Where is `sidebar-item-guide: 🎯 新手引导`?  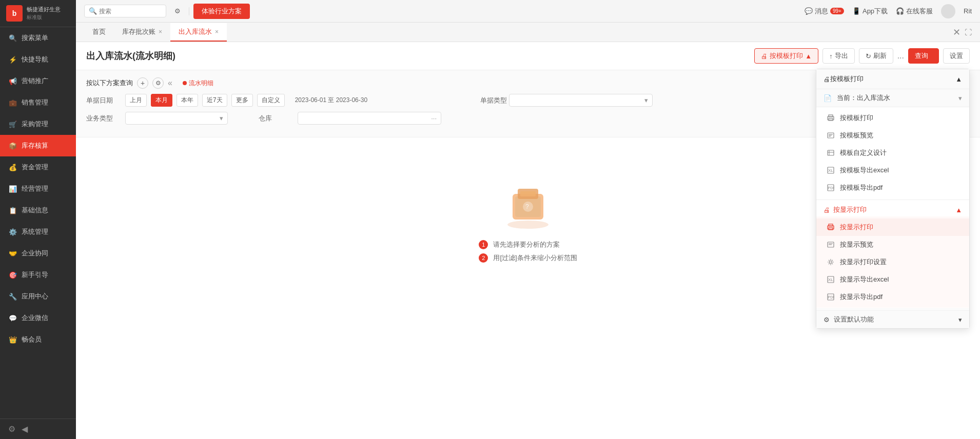 sidebar-item-guide: 🎯 新手引导 is located at coordinates (38, 275).